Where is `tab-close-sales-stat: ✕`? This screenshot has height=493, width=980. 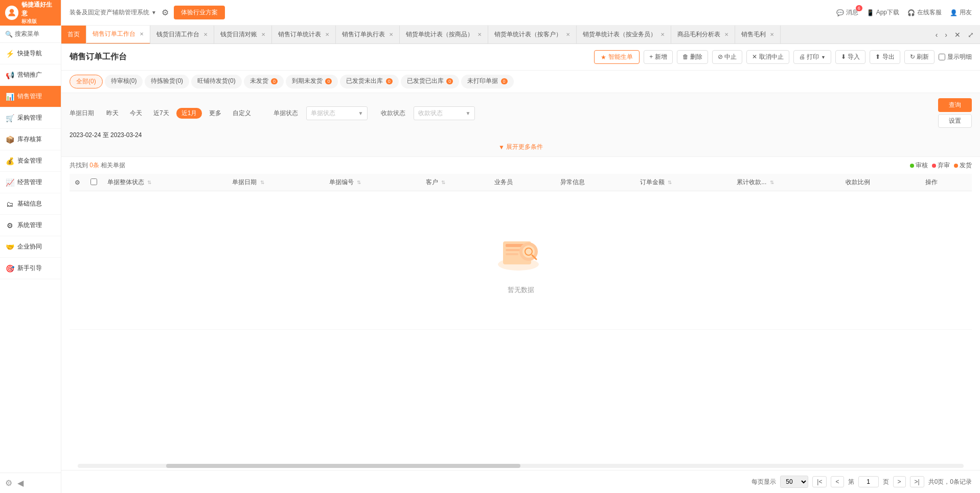
tab-close-sales-stat: ✕ is located at coordinates (327, 35).